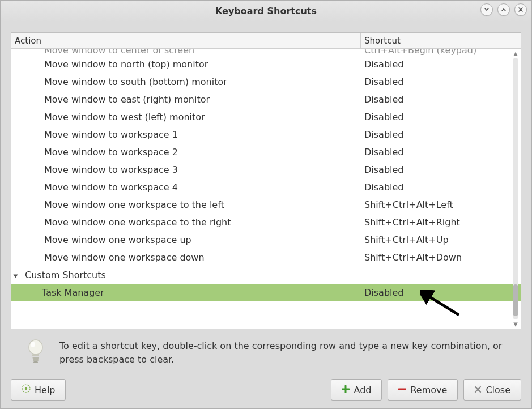 This screenshot has width=532, height=409. Describe the element at coordinates (186, 152) in the screenshot. I see `action-cell: Move window to workspace 2` at that location.